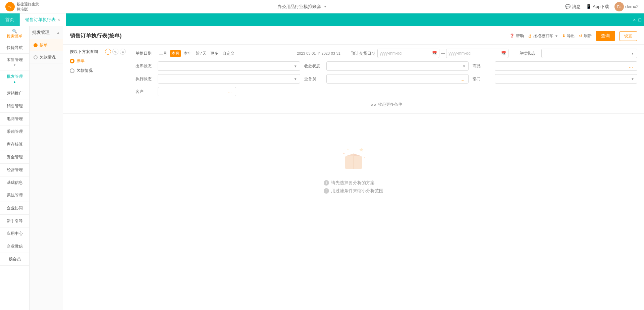  What do you see at coordinates (15, 221) in the screenshot?
I see `sidebar-item-newuser: 新手引导` at bounding box center [15, 221].